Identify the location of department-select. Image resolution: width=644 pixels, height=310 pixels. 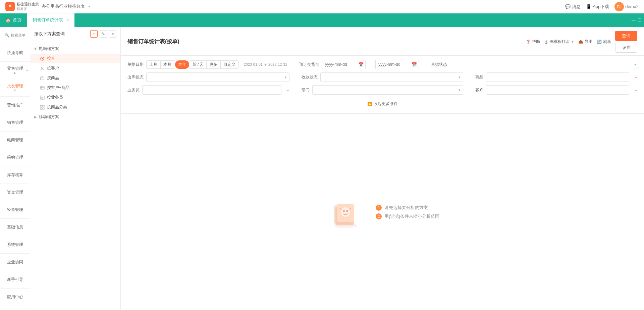
(388, 90).